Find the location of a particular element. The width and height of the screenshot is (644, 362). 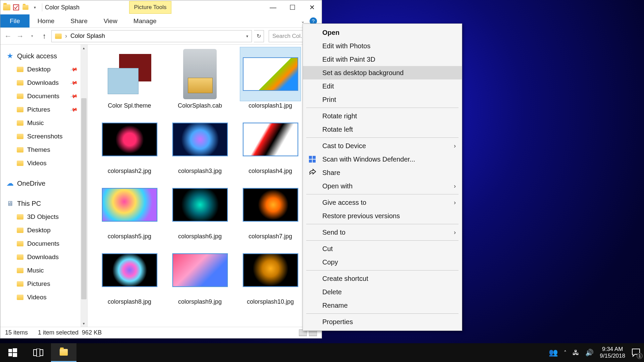

file-item: colorsplash6.jpg is located at coordinates (200, 209).